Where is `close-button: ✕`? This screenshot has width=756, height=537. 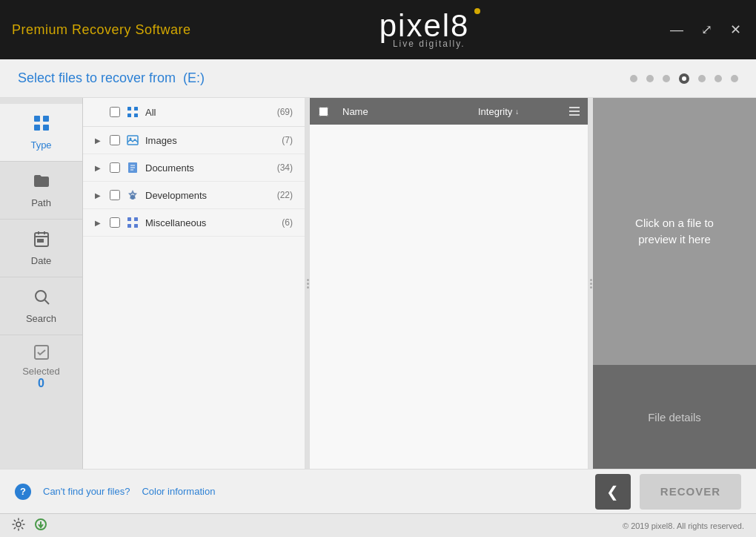
close-button: ✕ is located at coordinates (735, 30).